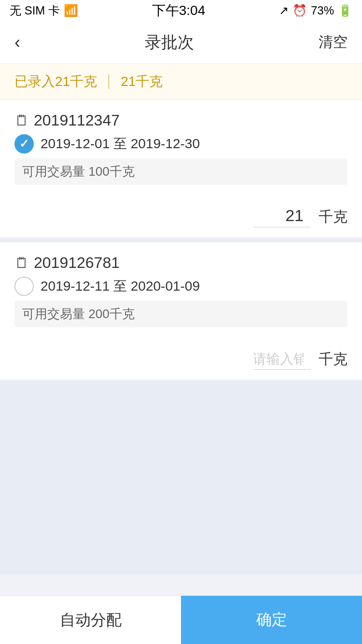 This screenshot has height=644, width=362. I want to click on auto-distribute-button: 自动分配, so click(91, 620).